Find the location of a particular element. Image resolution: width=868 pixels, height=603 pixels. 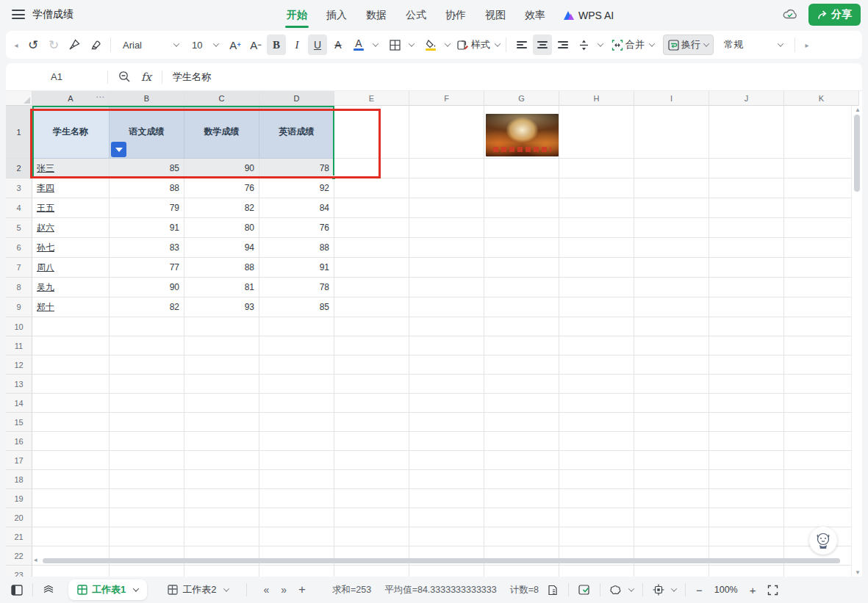

cell-E11 is located at coordinates (372, 346).